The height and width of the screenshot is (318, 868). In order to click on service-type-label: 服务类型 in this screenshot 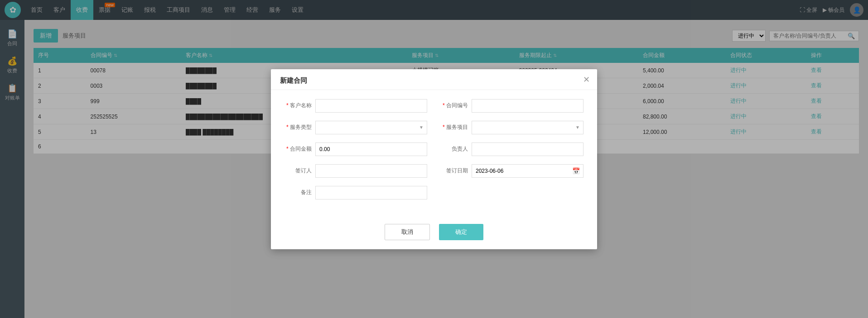, I will do `click(298, 128)`.